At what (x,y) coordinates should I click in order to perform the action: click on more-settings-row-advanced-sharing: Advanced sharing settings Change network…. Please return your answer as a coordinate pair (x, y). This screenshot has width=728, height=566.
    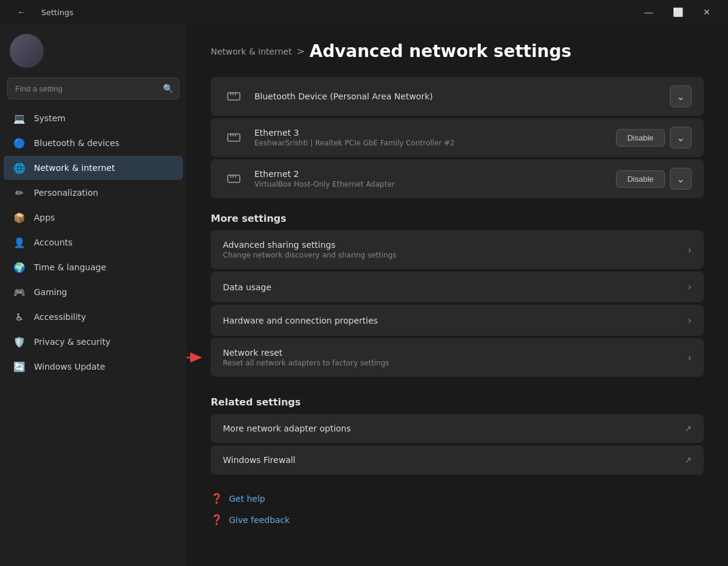
    Looking at the image, I should click on (457, 250).